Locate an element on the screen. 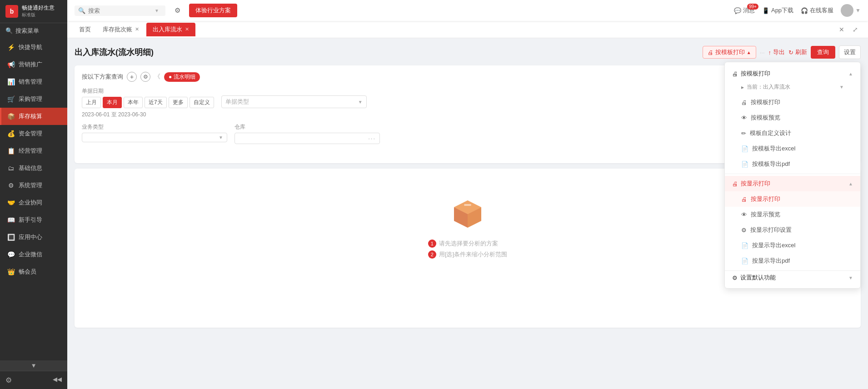 The width and height of the screenshot is (868, 389). topbar-dropdown-icon: ▼ is located at coordinates (157, 11).